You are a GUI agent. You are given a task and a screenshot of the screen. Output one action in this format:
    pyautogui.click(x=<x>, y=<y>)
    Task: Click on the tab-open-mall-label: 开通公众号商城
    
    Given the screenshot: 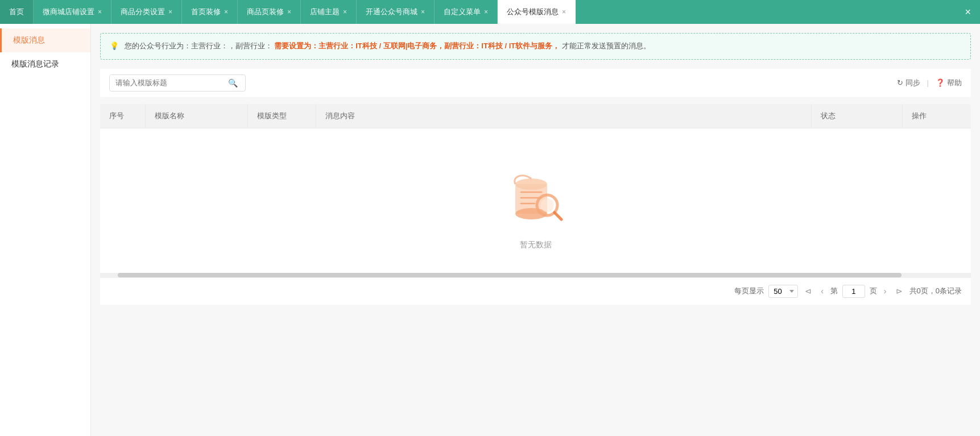 What is the action you would take?
    pyautogui.click(x=391, y=12)
    